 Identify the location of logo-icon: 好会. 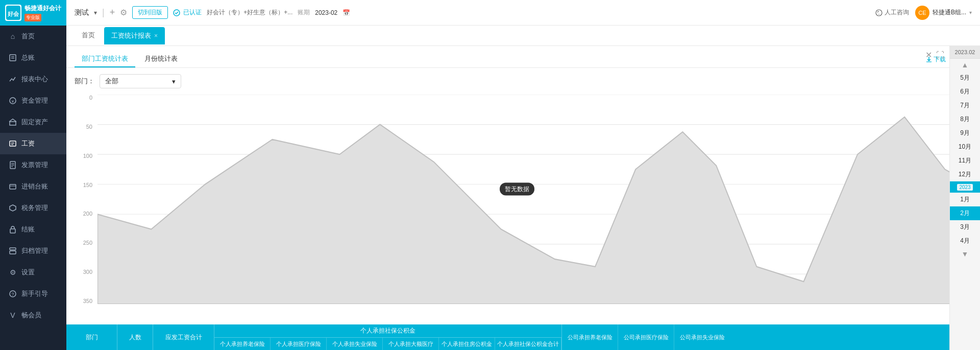
(13, 13).